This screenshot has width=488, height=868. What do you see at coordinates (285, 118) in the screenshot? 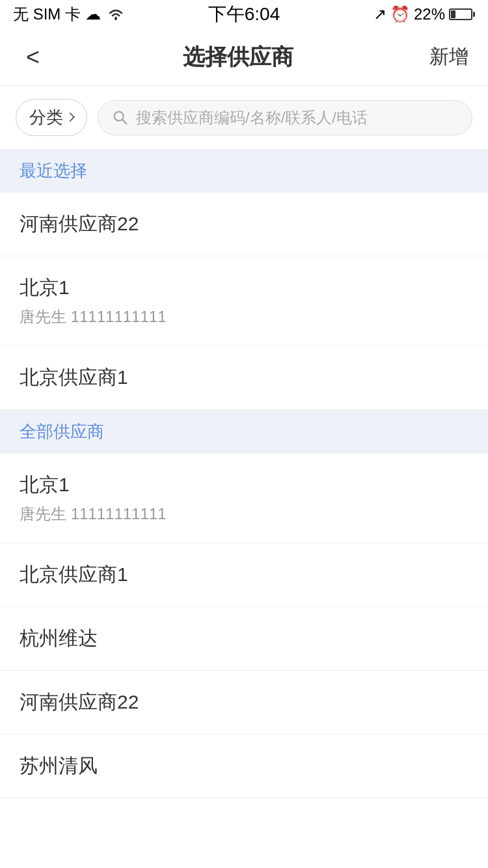
I see `search-box: 搜索供应商编码/名称/联系人/电话` at bounding box center [285, 118].